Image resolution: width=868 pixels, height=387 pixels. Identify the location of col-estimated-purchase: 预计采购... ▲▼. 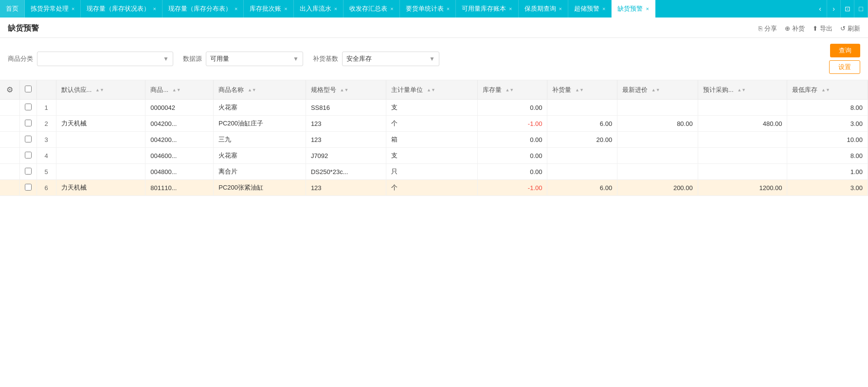
(742, 90).